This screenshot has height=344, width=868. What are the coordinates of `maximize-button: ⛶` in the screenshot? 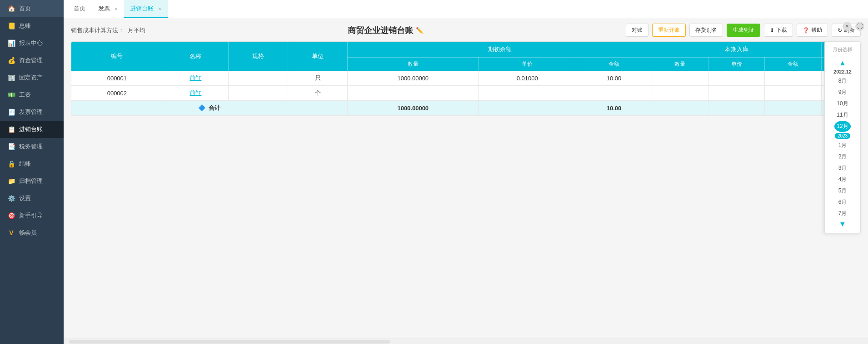 It's located at (860, 26).